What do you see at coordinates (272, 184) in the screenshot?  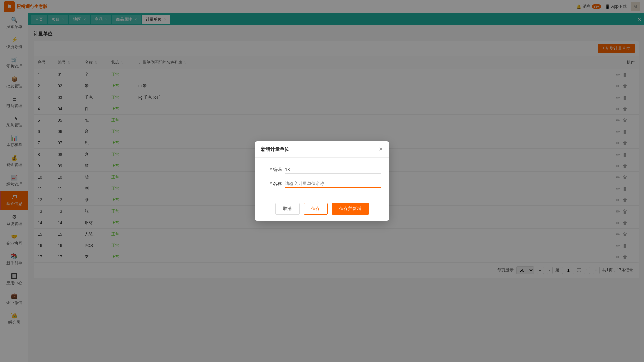 I see `name-label: * 名称` at bounding box center [272, 184].